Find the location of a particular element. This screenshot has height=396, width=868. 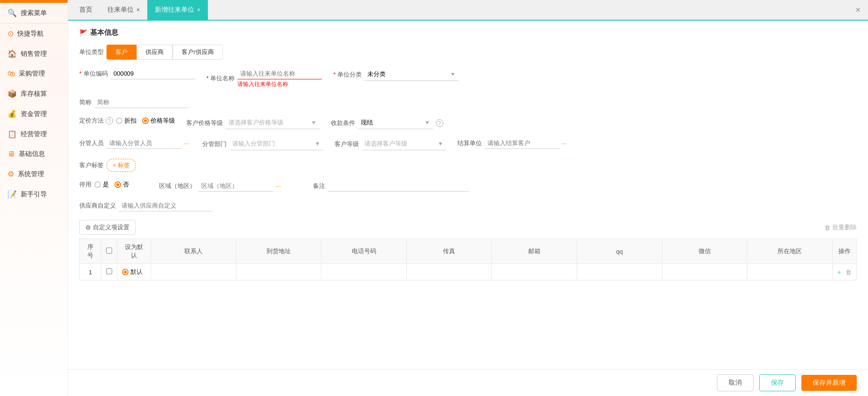

short-name-row: 简称 is located at coordinates (468, 102).